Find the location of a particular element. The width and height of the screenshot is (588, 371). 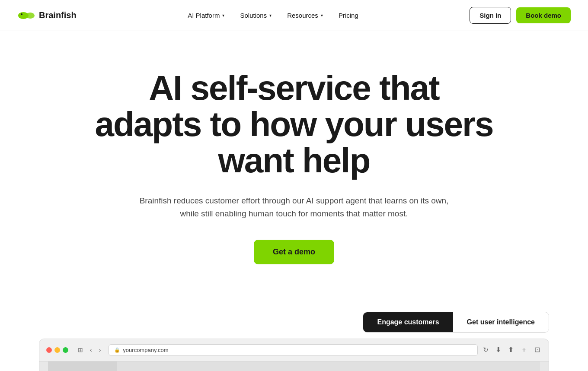

browser-sidebar: Your Product is located at coordinates (83, 366).